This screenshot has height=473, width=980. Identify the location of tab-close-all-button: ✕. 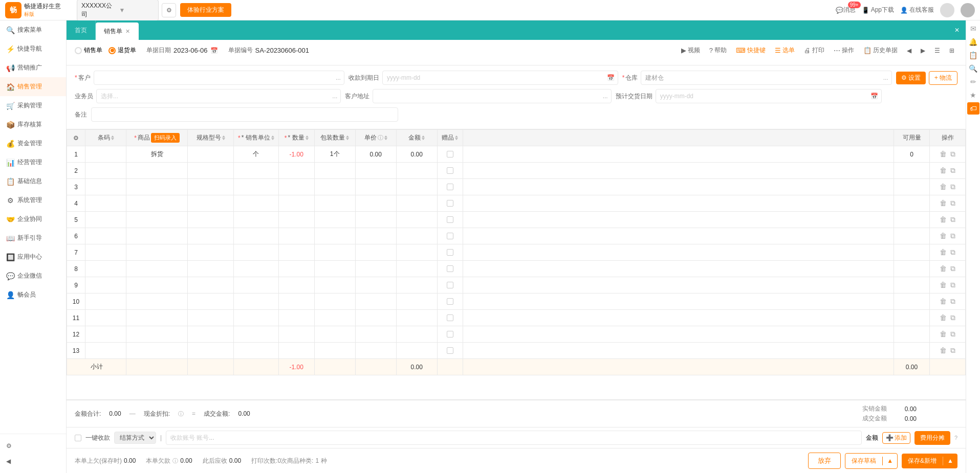
(957, 30).